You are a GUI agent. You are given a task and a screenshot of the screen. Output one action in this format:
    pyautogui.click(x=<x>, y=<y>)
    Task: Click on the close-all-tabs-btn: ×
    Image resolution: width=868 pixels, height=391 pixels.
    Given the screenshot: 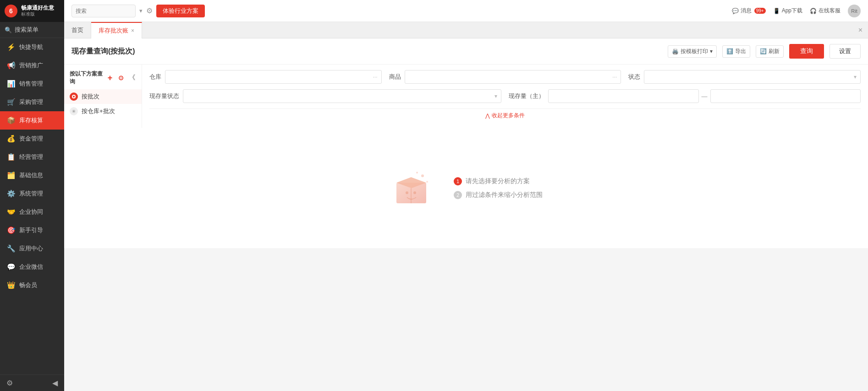 What is the action you would take?
    pyautogui.click(x=861, y=30)
    